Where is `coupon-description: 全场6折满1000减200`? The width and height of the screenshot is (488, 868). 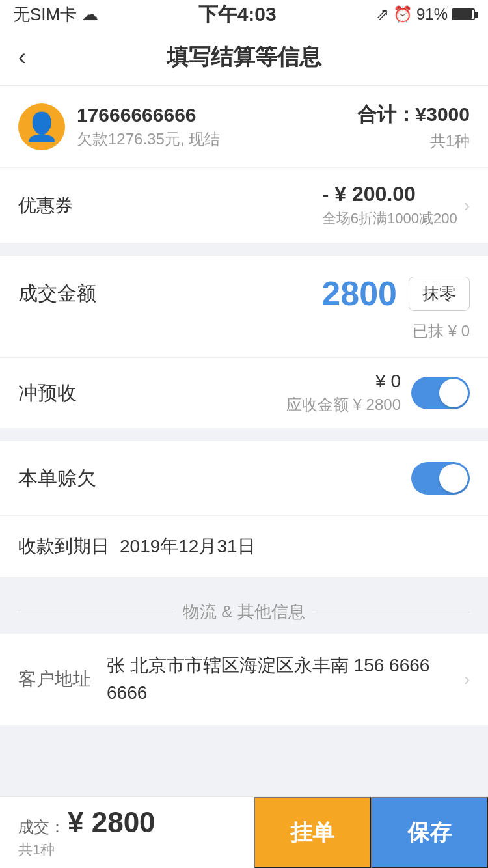 coupon-description: 全场6折满1000减200 is located at coordinates (390, 219).